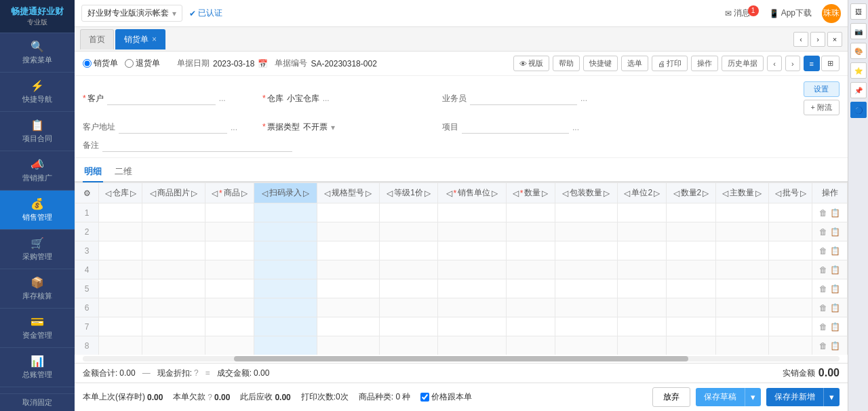  Describe the element at coordinates (831, 14) in the screenshot. I see `user-avatar: 珠珠` at that location.